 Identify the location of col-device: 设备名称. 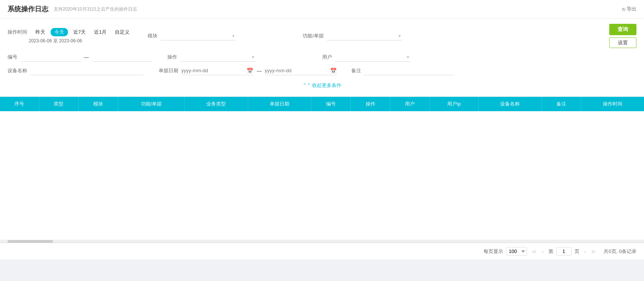
(510, 104).